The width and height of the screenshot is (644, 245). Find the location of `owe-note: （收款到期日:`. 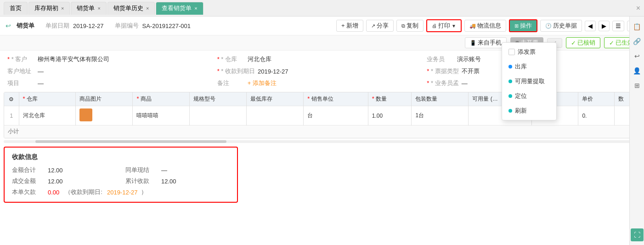

owe-note: （收款到期日: is located at coordinates (84, 192).